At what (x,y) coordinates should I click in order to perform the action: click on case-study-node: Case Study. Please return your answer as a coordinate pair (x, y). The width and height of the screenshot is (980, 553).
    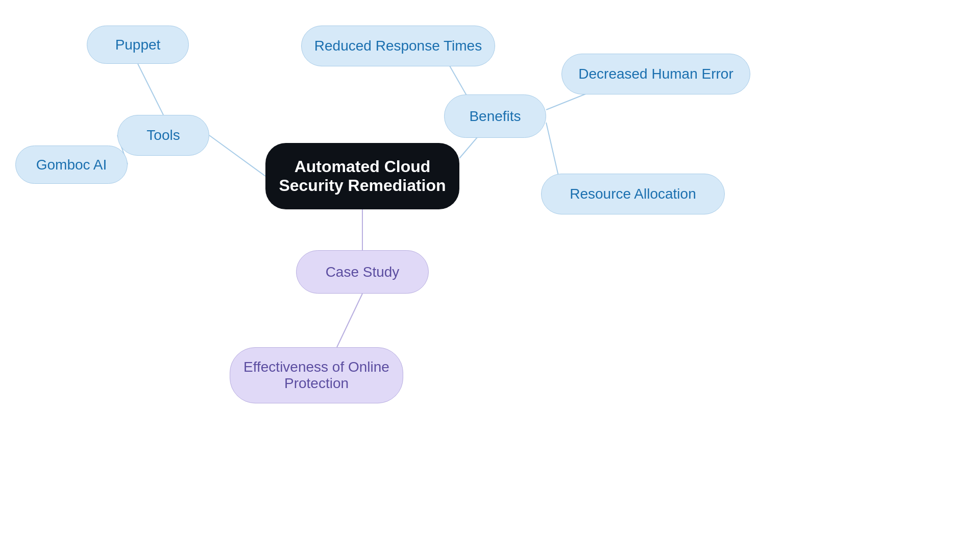
    Looking at the image, I should click on (362, 272).